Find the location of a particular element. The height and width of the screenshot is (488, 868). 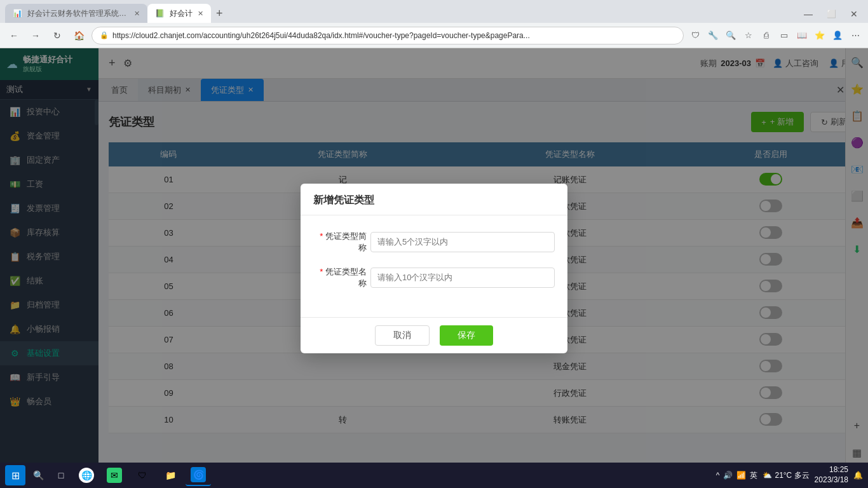

address-bar: ← → ↻ 🏠 🔒 https://cloud2.chanjet.com/acc… is located at coordinates (434, 36).